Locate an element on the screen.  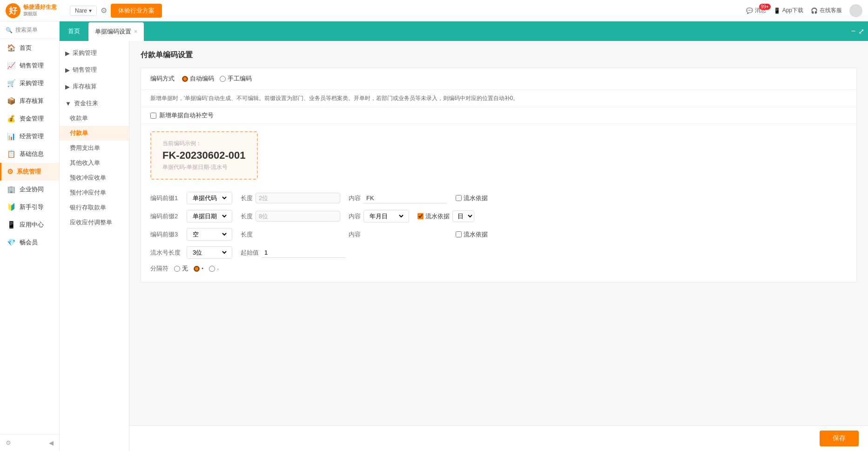
submenu-item-income: 其他收入单 is located at coordinates (94, 163).